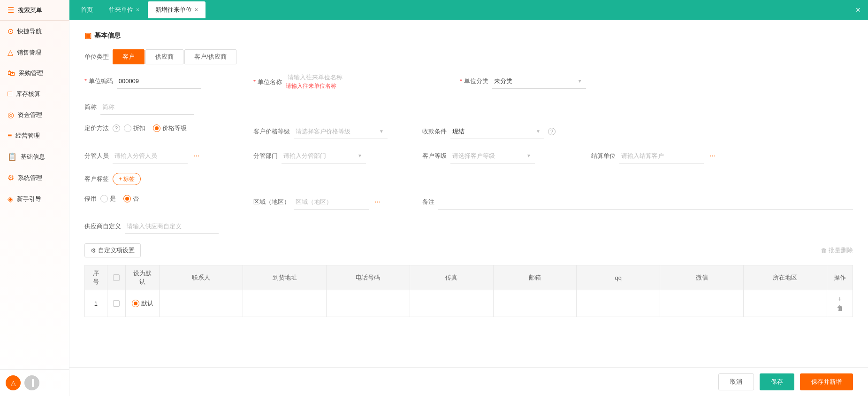 This screenshot has width=868, height=396. Describe the element at coordinates (138, 10) in the screenshot. I see `tab-partners-close: ×` at that location.